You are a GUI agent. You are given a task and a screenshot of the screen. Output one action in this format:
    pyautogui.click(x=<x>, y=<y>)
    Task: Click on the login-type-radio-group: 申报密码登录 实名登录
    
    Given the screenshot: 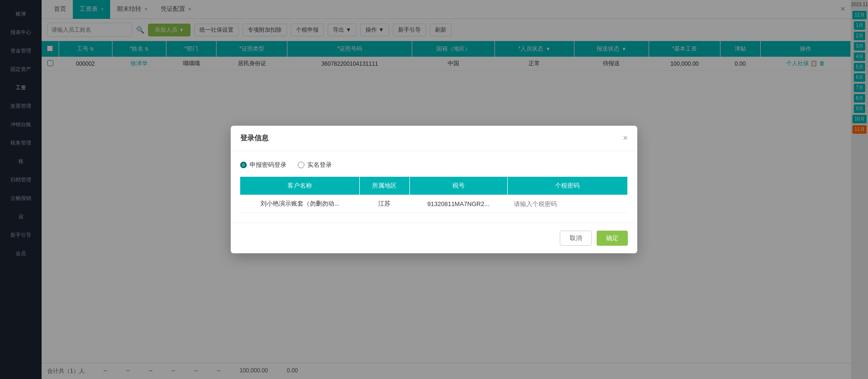 What is the action you would take?
    pyautogui.click(x=434, y=165)
    